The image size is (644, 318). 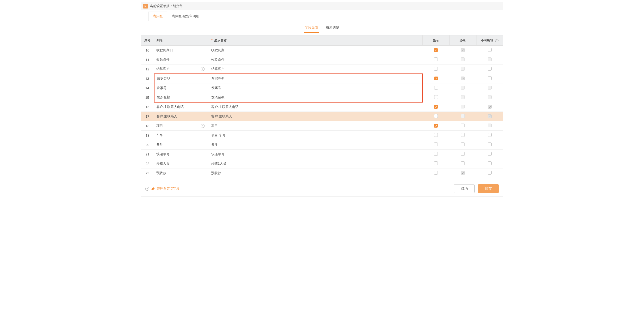 What do you see at coordinates (322, 136) in the screenshot?
I see `table-row: 19车号项目.车号` at bounding box center [322, 136].